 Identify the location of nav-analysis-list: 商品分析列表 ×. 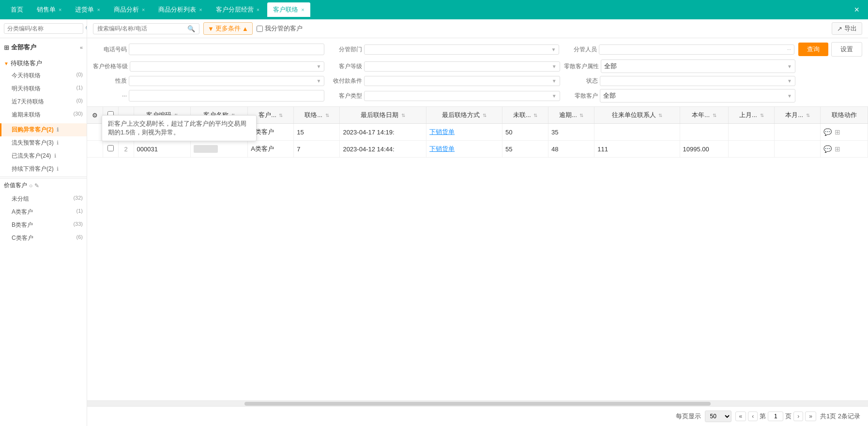
(180, 10).